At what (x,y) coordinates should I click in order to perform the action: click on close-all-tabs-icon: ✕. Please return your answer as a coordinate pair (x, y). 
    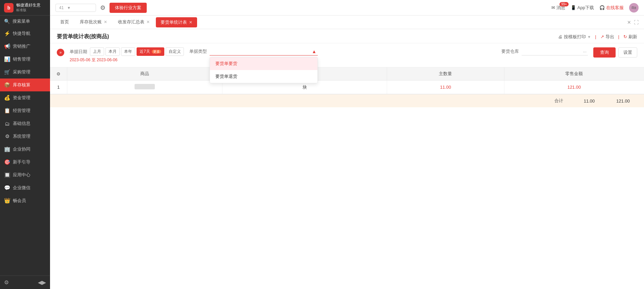
    Looking at the image, I should click on (629, 22).